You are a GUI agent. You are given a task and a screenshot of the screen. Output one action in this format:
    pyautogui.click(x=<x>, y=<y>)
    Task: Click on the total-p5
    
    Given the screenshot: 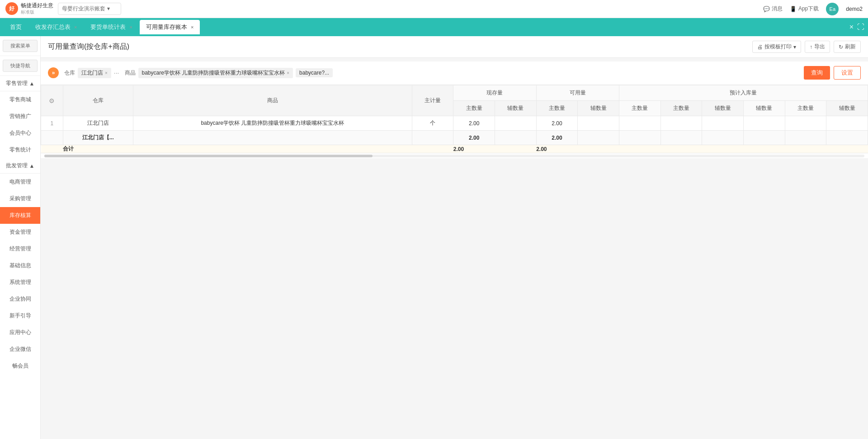 What is the action you would take?
    pyautogui.click(x=806, y=149)
    